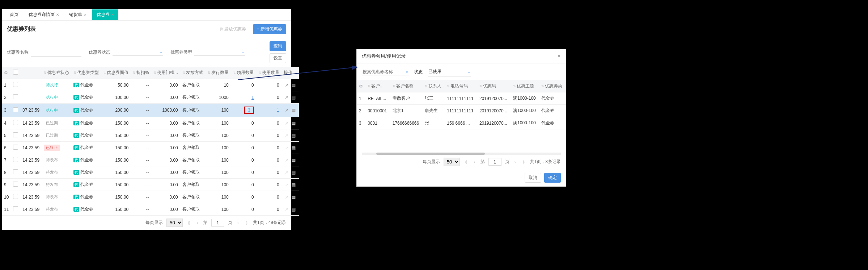 This screenshot has height=270, width=868. What do you see at coordinates (105, 14) in the screenshot?
I see `tab: 优惠券✕` at bounding box center [105, 14].